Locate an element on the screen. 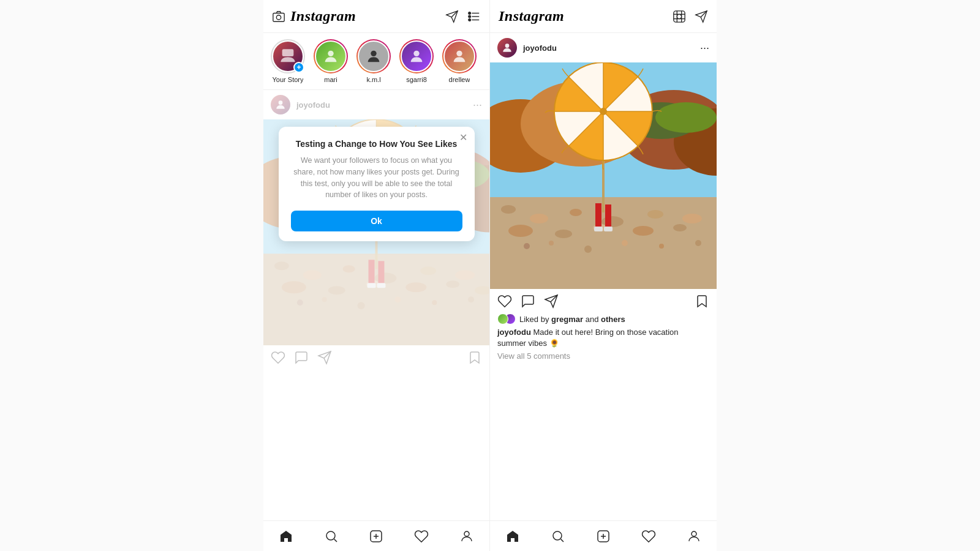 Image resolution: width=980 pixels, height=551 pixels. right-send-icon is located at coordinates (701, 17).